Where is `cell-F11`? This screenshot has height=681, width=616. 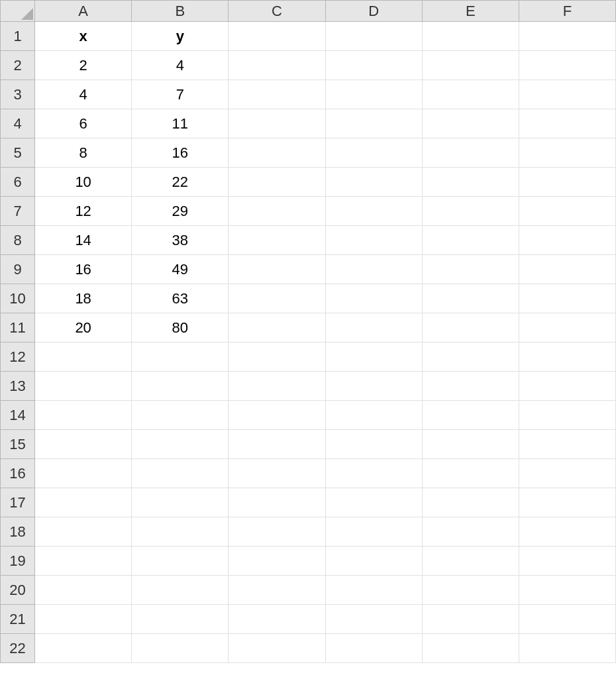
cell-F11 is located at coordinates (567, 328).